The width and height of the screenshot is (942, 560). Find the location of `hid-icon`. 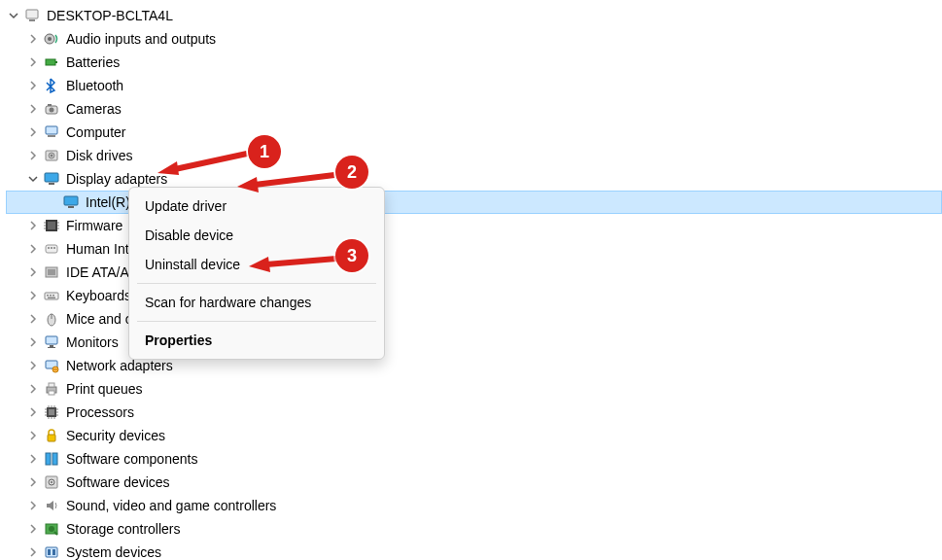

hid-icon is located at coordinates (52, 249).